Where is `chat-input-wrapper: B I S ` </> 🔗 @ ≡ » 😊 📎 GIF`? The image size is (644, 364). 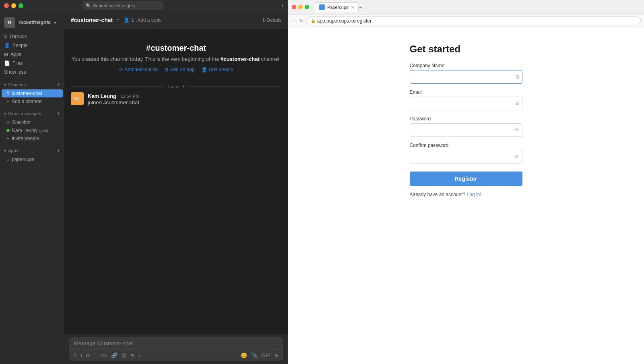
chat-input-wrapper: B I S ` </> 🔗 @ ≡ » 😊 📎 GIF is located at coordinates (176, 349).